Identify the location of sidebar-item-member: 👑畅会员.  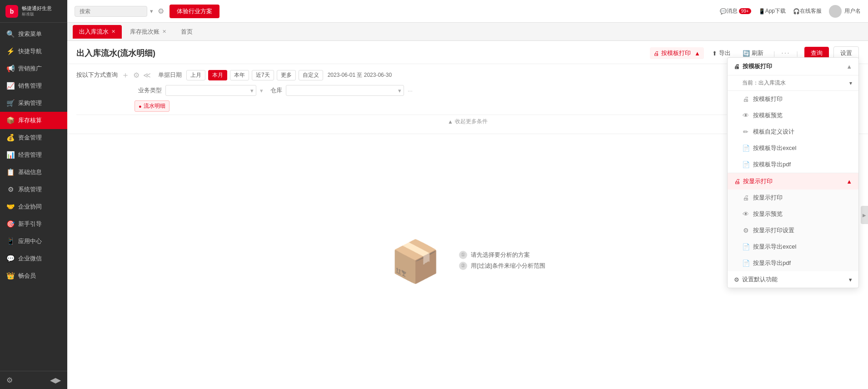
(34, 276).